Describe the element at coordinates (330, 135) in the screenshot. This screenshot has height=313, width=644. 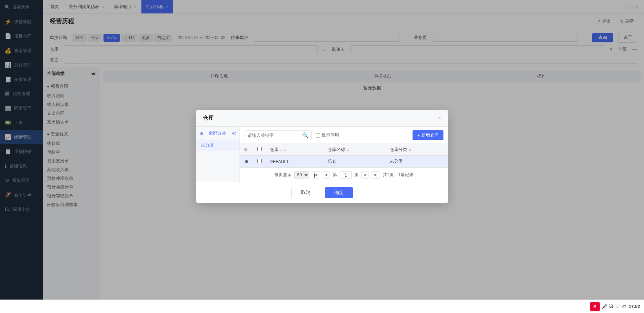
I see `show-disabled-text: 显示停用` at that location.